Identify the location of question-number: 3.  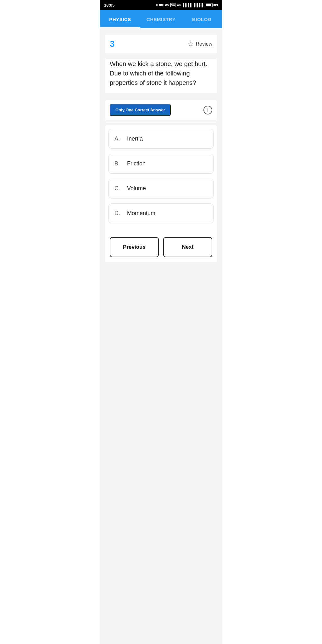
(112, 44).